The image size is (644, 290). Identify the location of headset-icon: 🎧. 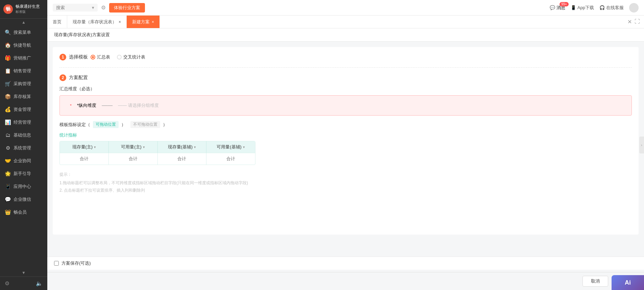
(602, 7).